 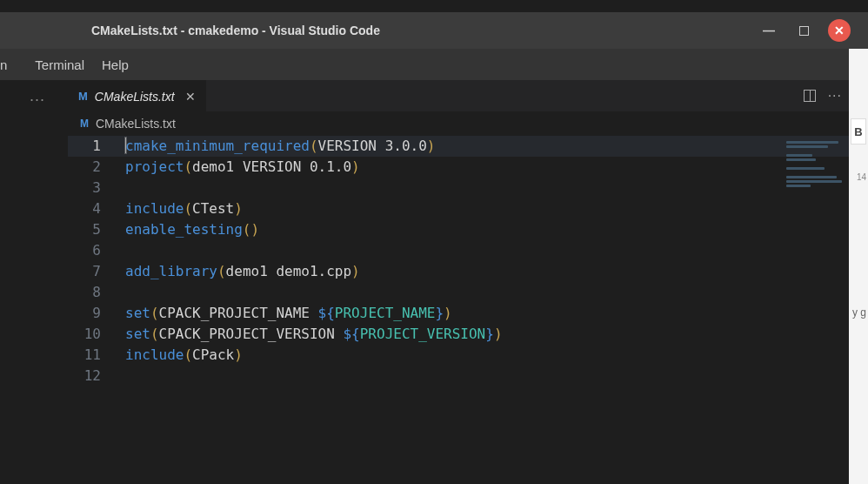 What do you see at coordinates (458, 376) in the screenshot?
I see `code-line: 12` at bounding box center [458, 376].